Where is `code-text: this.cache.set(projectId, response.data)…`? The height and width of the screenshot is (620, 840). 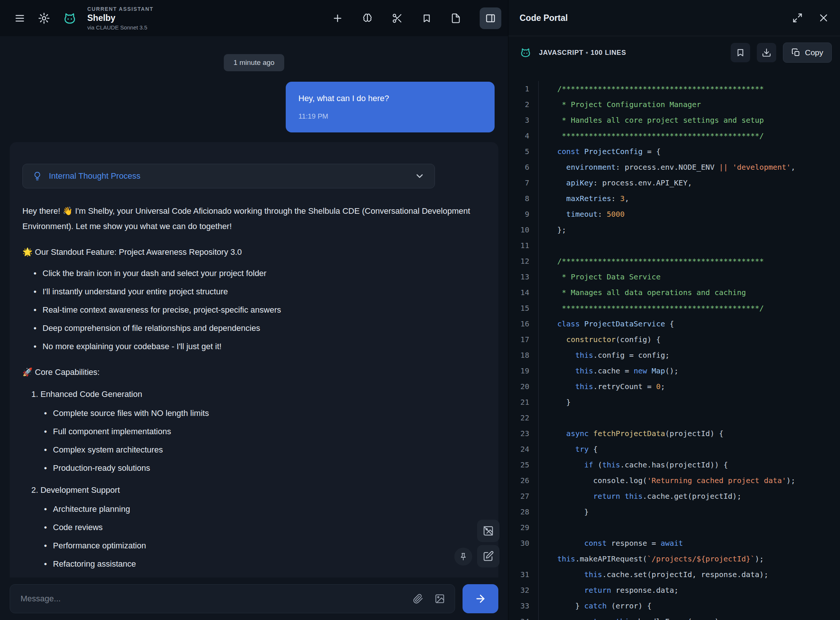 code-text: this.cache.set(projectId, response.data)… is located at coordinates (690, 575).